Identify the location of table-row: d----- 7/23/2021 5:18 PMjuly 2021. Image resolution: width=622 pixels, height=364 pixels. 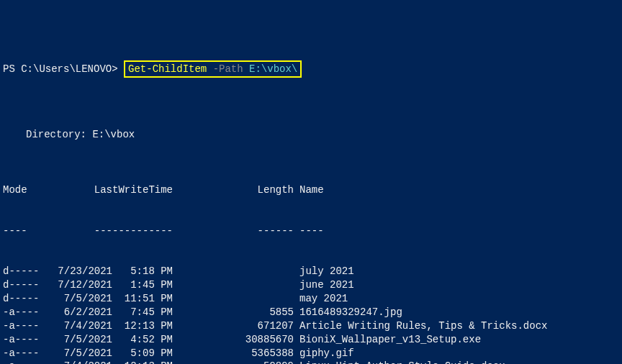
(311, 272).